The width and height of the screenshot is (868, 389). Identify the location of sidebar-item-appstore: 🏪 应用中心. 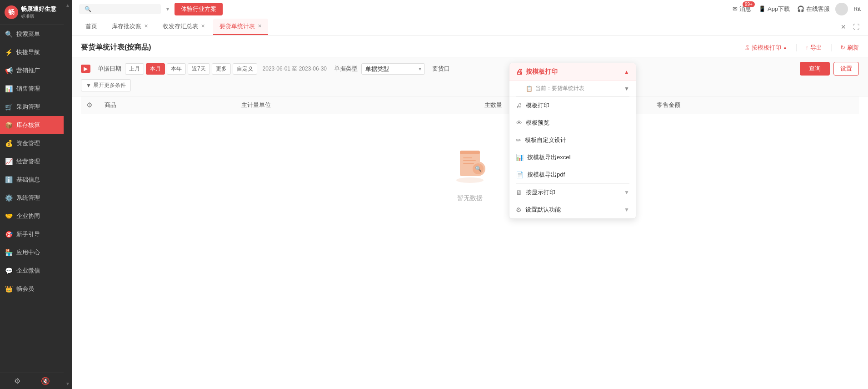
(32, 253).